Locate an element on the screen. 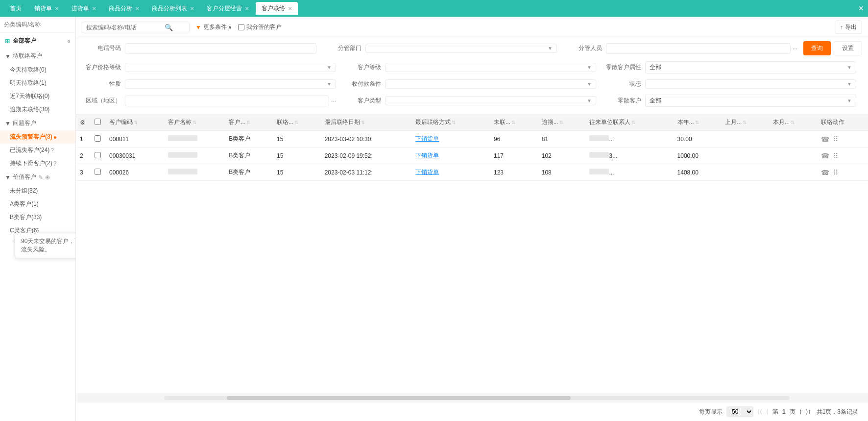  sidebar-item-7days: 近7天待联络(0) is located at coordinates (38, 96).